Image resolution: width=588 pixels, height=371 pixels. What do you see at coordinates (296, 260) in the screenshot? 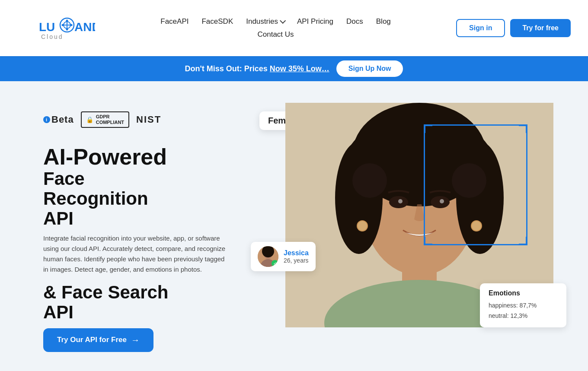
I see `identity-age: 26, years` at bounding box center [296, 260].